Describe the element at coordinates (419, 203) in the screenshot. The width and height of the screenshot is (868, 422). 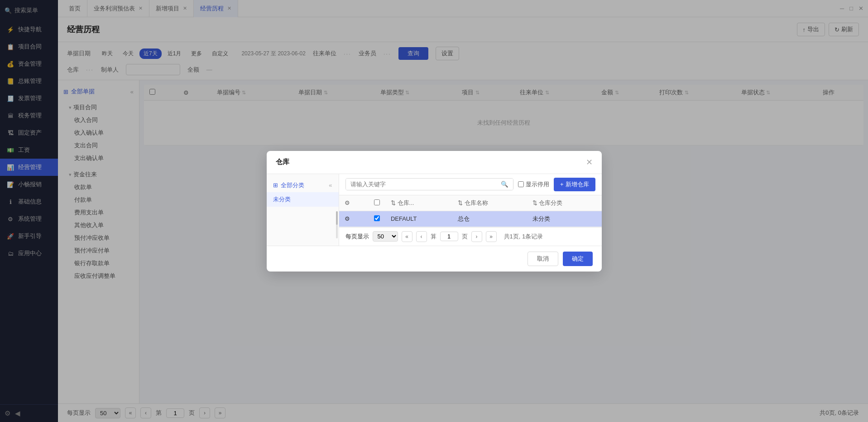
I see `modal-col-warehouse-code: ⇅ 仓库...` at that location.